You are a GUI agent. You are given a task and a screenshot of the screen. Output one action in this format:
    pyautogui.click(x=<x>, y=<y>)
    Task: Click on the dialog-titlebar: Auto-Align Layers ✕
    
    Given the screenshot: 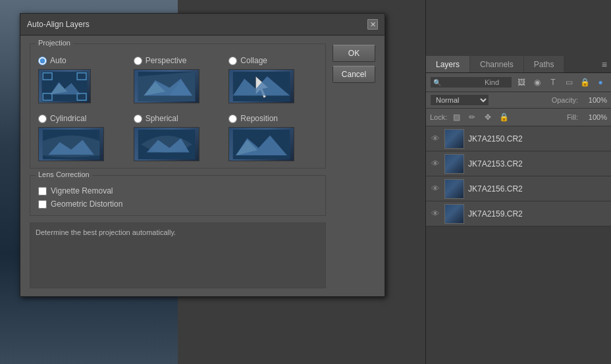 What is the action you would take?
    pyautogui.click(x=203, y=25)
    